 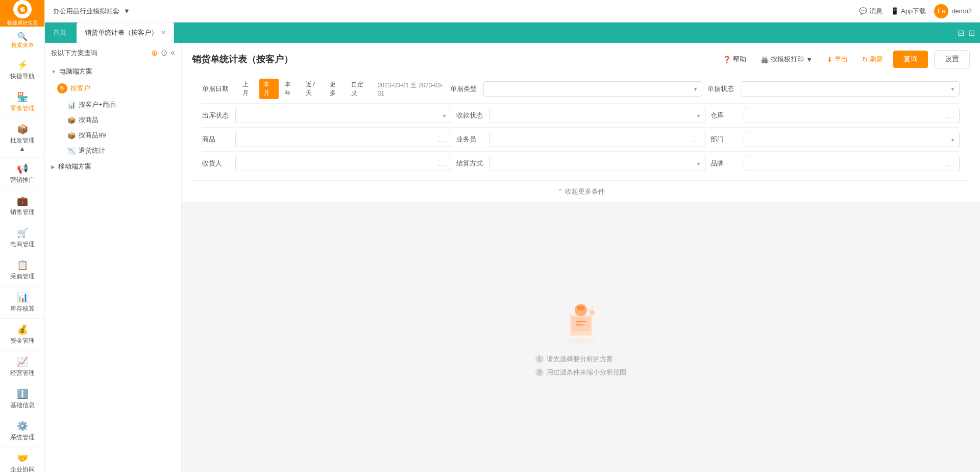 I want to click on pay-status-select, so click(x=597, y=115).